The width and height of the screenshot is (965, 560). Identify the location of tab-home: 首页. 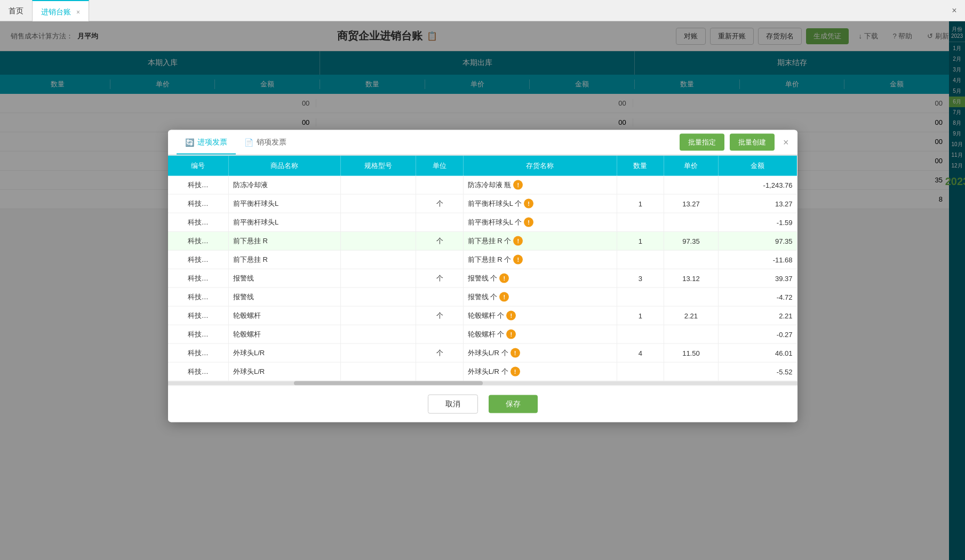
(16, 11).